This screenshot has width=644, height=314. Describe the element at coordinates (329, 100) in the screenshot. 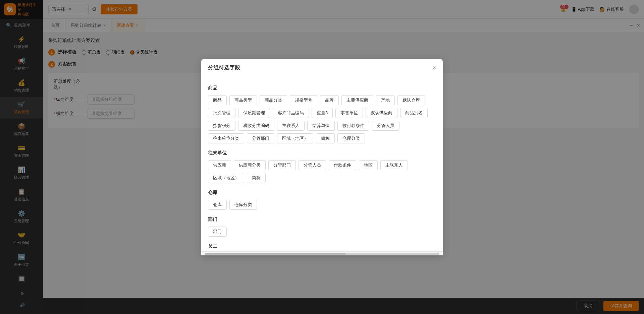

I see `field-tag: 品牌` at that location.